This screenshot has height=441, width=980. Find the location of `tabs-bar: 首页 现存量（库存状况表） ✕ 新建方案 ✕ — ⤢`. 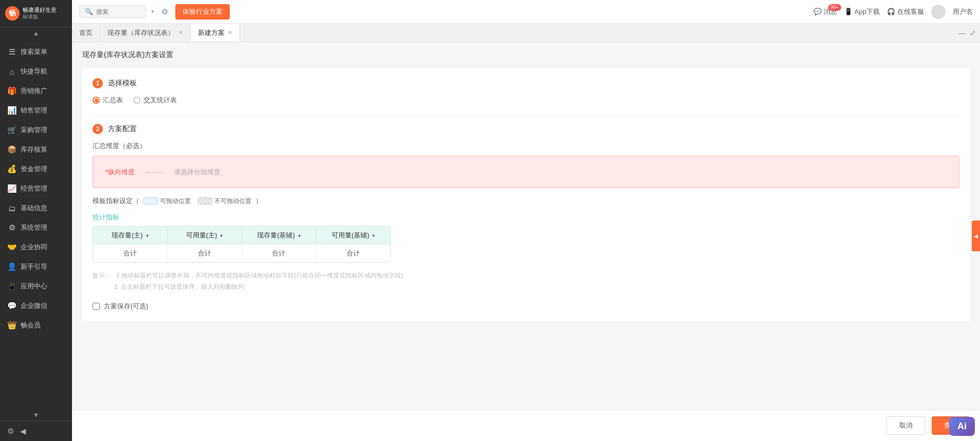

tabs-bar: 首页 现存量（库存状况表） ✕ 新建方案 ✕ — ⤢ is located at coordinates (526, 33).